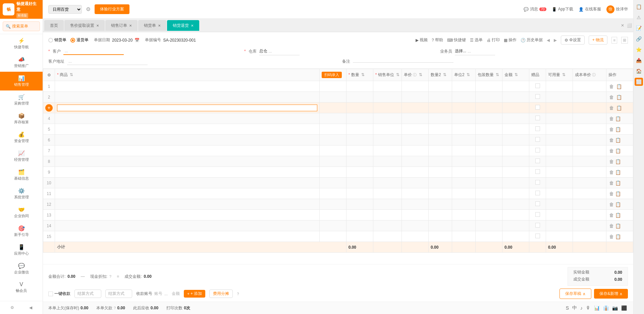 This screenshot has height=314, width=644. I want to click on toolbar-icon-1: S, so click(568, 308).